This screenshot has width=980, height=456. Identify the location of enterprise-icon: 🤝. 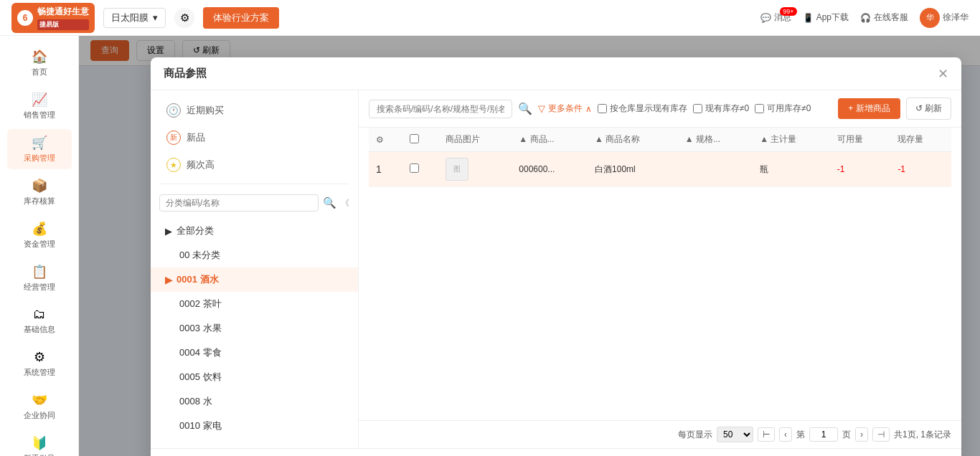
(39, 400).